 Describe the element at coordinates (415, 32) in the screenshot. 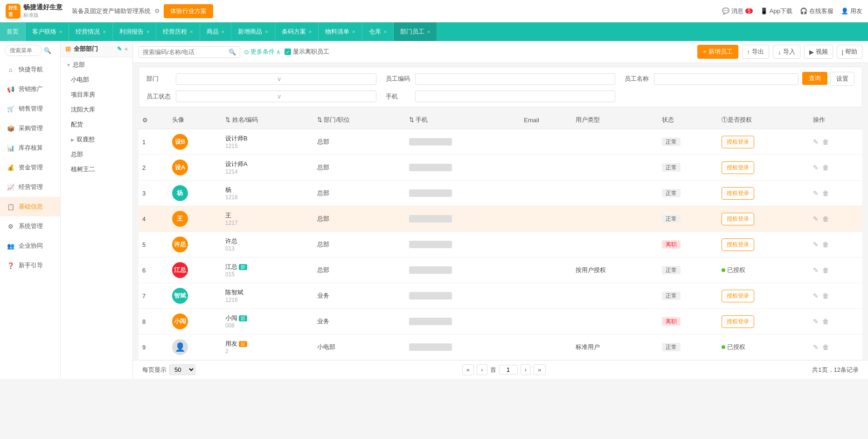

I see `tab-department: 部门员工×` at that location.